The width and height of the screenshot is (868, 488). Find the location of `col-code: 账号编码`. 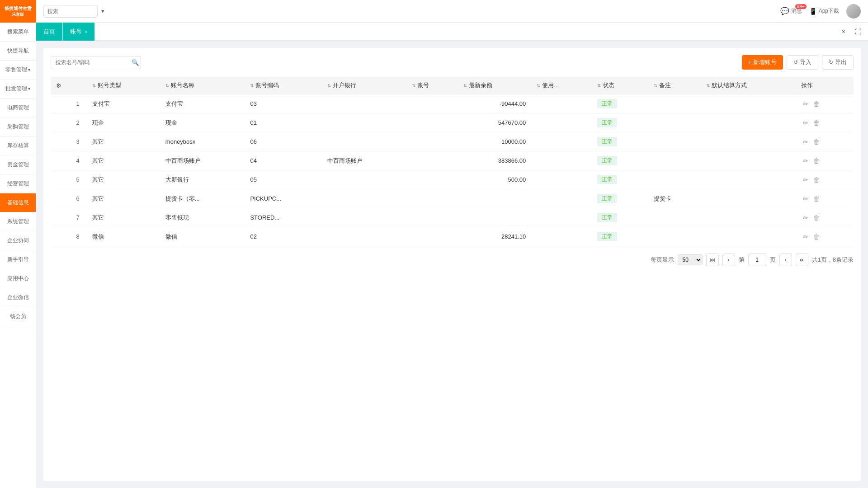

col-code: 账号编码 is located at coordinates (283, 86).